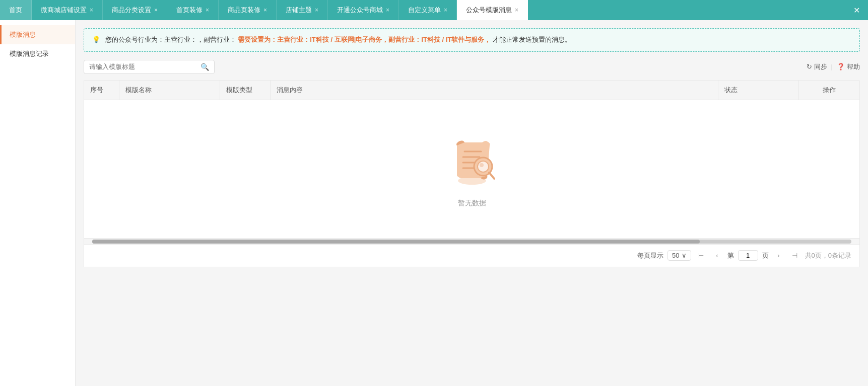  What do you see at coordinates (102, 90) in the screenshot?
I see `col-header-seq: 序号` at bounding box center [102, 90].